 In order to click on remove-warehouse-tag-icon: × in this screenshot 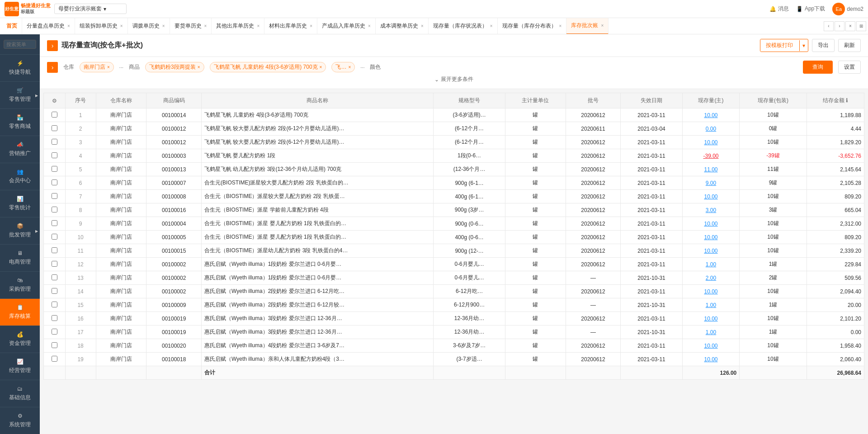, I will do `click(108, 67)`.